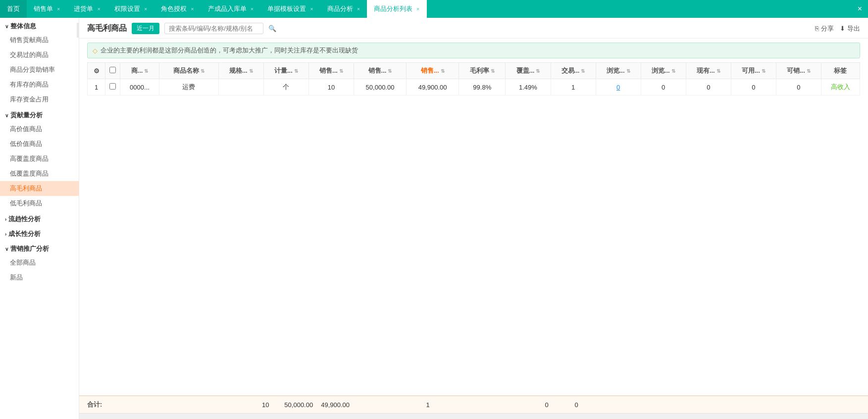 The height and width of the screenshot is (419, 868). Describe the element at coordinates (40, 248) in the screenshot. I see `sidebar-group-marketing-analysis: ∨ 营销推广分析` at that location.